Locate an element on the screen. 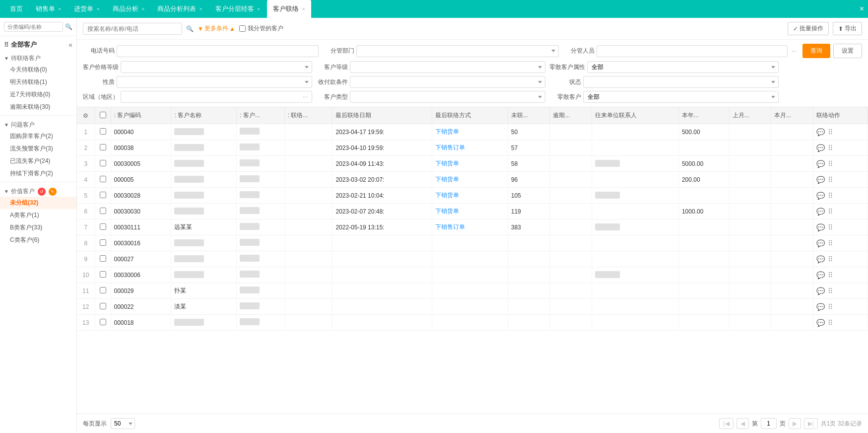 This screenshot has height=433, width=868. sidebar-item-overdue: 逾期未联络(30) is located at coordinates (38, 107).